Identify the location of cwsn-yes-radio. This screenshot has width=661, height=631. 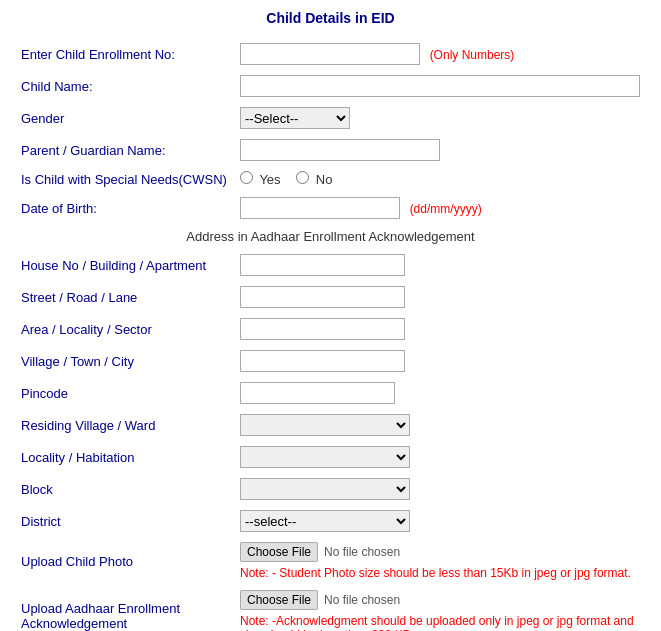
(246, 178).